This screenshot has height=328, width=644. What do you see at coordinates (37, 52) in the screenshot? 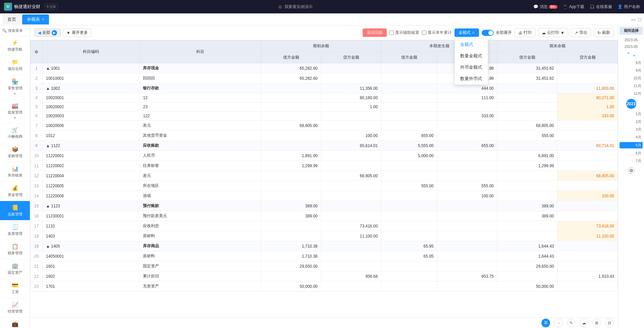
I see `col-settings-header: ⚙` at bounding box center [37, 52].